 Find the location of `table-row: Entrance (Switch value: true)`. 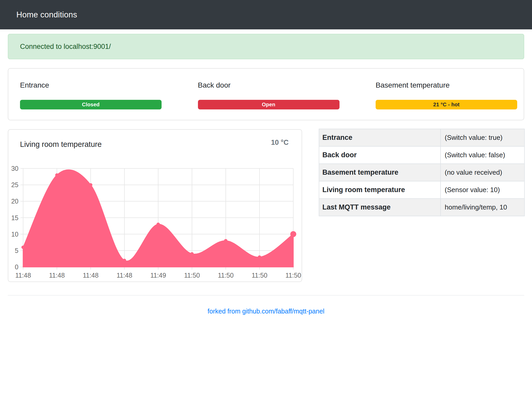

table-row: Entrance (Switch value: true) is located at coordinates (422, 138).